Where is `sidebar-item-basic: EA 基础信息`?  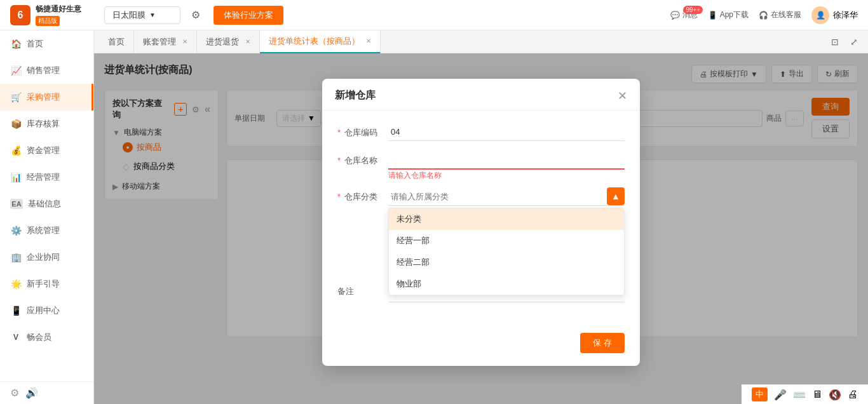
sidebar-item-basic: EA 基础信息 is located at coordinates (47, 204).